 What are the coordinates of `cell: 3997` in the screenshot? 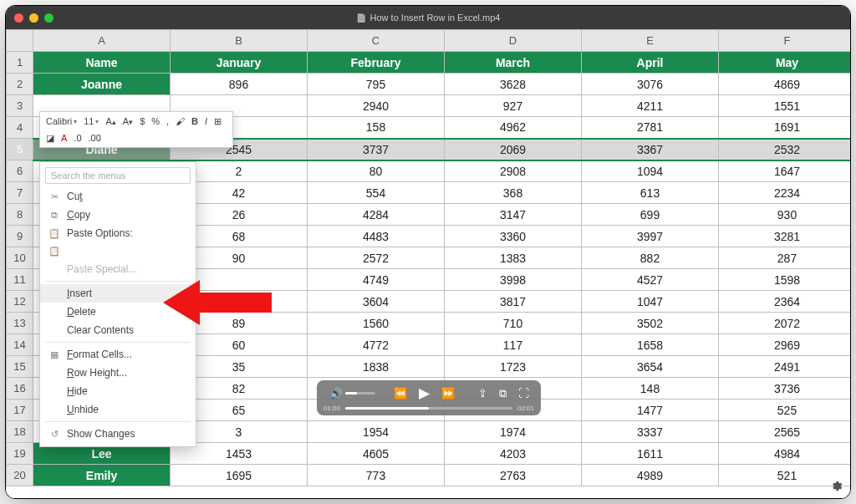 It's located at (650, 237).